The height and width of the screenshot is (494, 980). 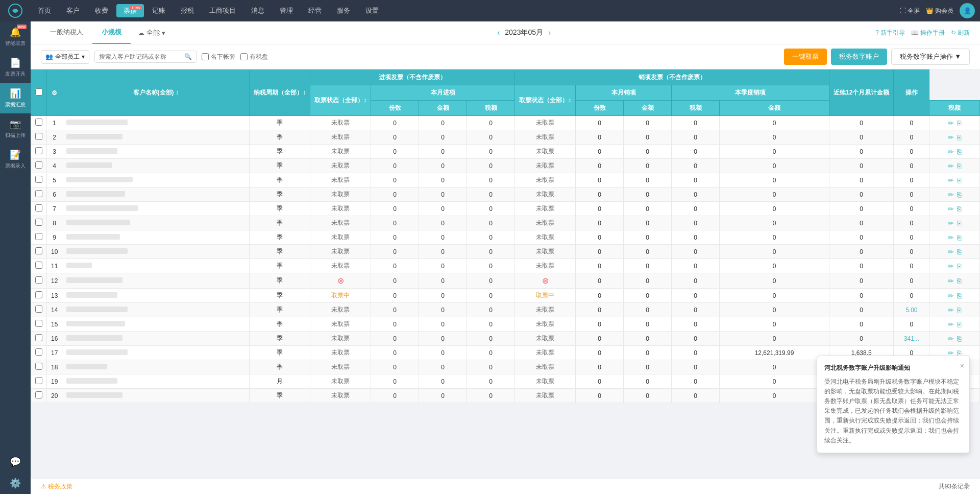 I want to click on search-input, so click(x=141, y=57).